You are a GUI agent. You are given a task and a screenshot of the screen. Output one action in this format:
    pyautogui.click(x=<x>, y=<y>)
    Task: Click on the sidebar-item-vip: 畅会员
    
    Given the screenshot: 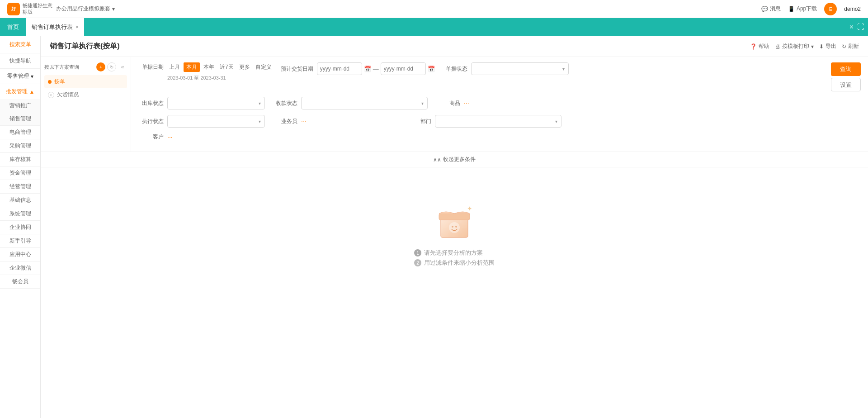 What is the action you would take?
    pyautogui.click(x=20, y=281)
    